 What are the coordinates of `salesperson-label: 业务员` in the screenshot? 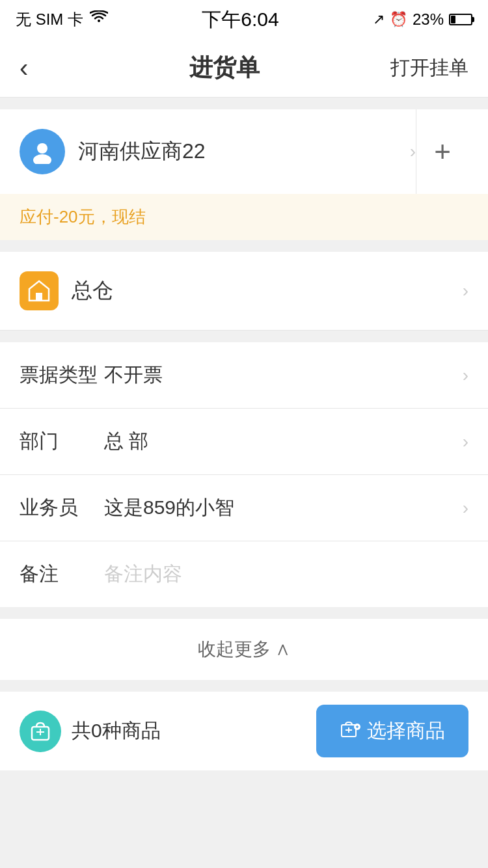 It's located at (62, 508).